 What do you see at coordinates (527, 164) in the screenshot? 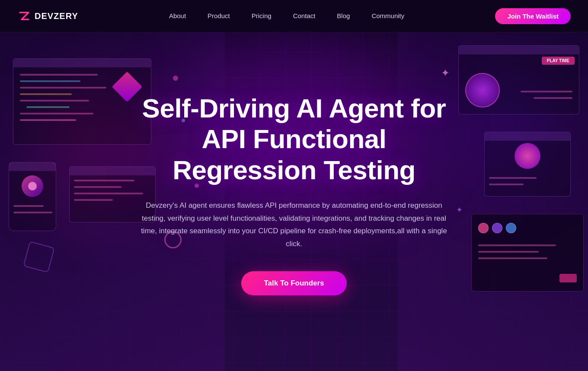
I see `screen-box-right-mid` at bounding box center [527, 164].